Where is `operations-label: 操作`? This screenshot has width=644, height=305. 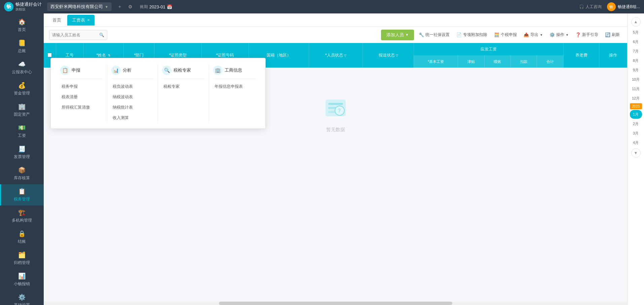 operations-label: 操作 is located at coordinates (560, 35).